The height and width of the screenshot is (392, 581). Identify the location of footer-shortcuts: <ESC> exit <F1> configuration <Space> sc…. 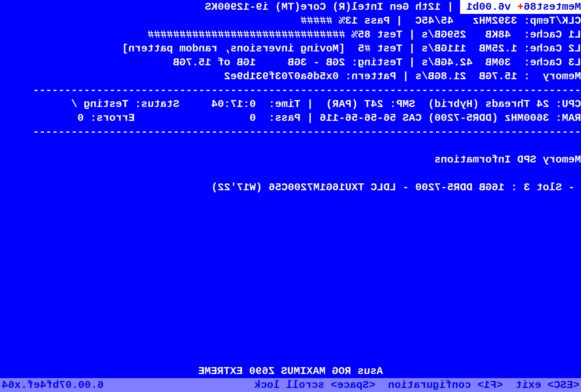
(417, 385).